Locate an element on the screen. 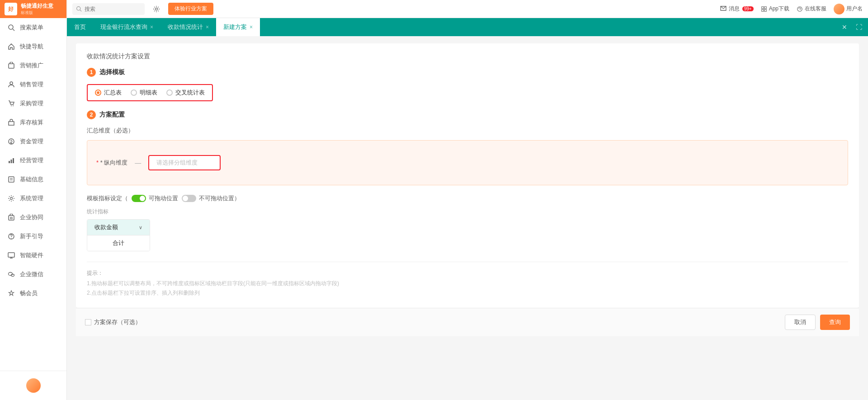 This screenshot has height=400, width=868. dimension-arrow: — is located at coordinates (138, 163).